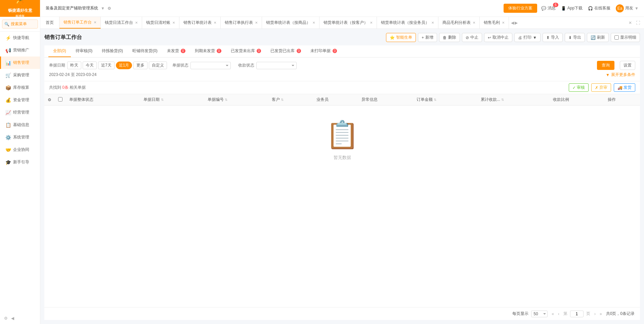 The height and width of the screenshot is (324, 644). What do you see at coordinates (60, 51) in the screenshot?
I see `sub-tab-all: 全部(0)` at bounding box center [60, 51].